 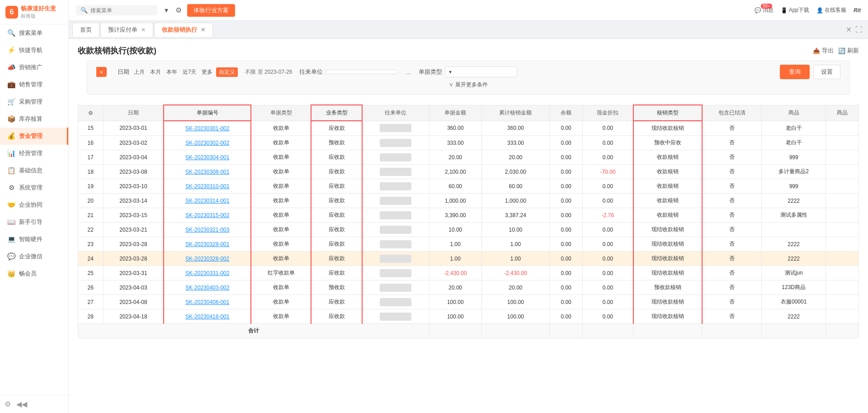 What do you see at coordinates (127, 30) in the screenshot?
I see `tab-prepay: 预计应付单 ✕` at bounding box center [127, 30].